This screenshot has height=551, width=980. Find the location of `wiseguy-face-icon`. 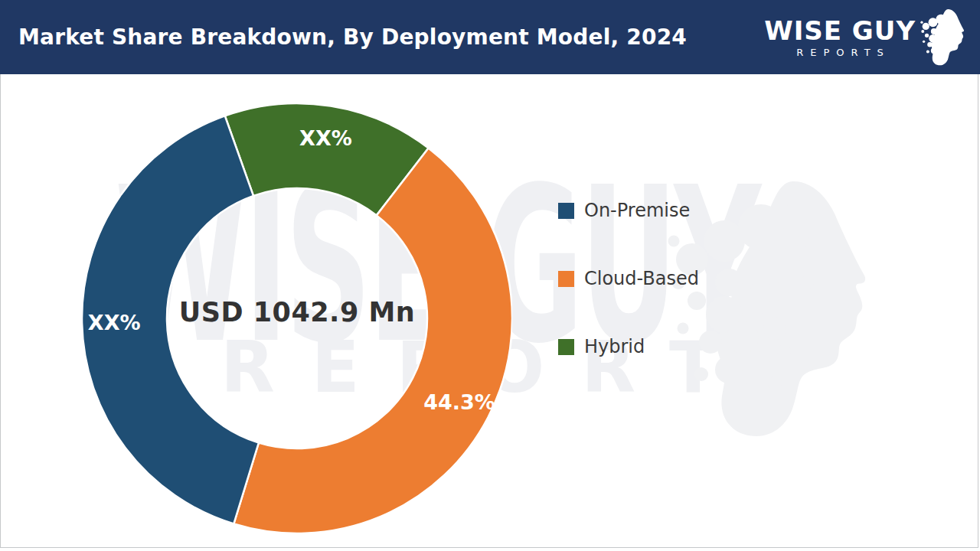

wiseguy-face-icon is located at coordinates (944, 37).